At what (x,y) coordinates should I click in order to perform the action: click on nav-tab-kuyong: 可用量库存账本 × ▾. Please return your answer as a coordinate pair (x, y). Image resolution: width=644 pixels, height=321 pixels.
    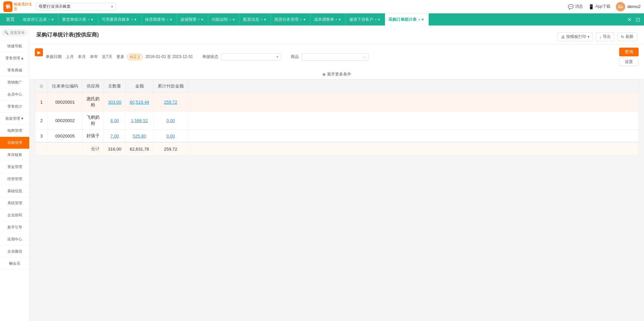
    Looking at the image, I should click on (120, 19).